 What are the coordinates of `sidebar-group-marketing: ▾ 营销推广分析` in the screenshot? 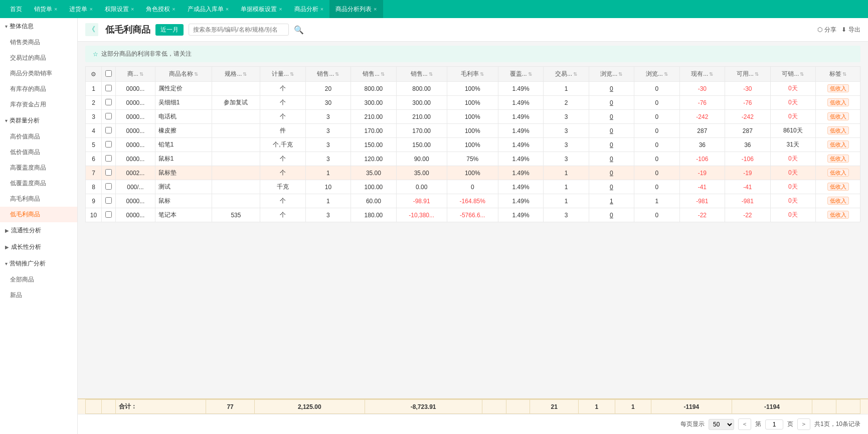 It's located at (39, 264).